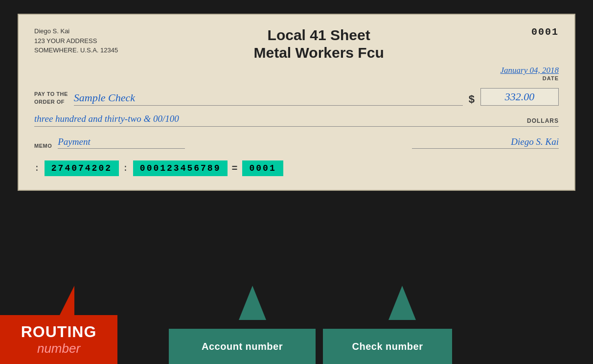 The height and width of the screenshot is (364, 593). Describe the element at coordinates (296, 120) in the screenshot. I see `check-written-row: three hundred and thirty-two & 00/100 DO…` at that location.